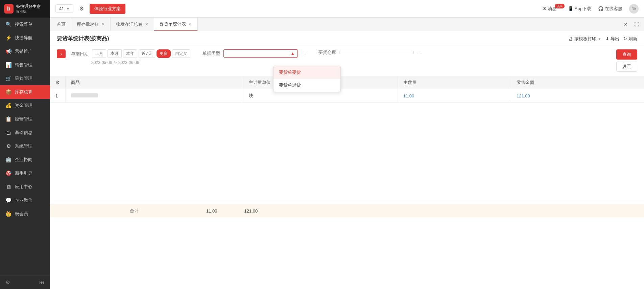 The height and width of the screenshot is (289, 644). Describe the element at coordinates (25, 92) in the screenshot. I see `sidebar-item-inventory: 📦 库存核算` at that location.